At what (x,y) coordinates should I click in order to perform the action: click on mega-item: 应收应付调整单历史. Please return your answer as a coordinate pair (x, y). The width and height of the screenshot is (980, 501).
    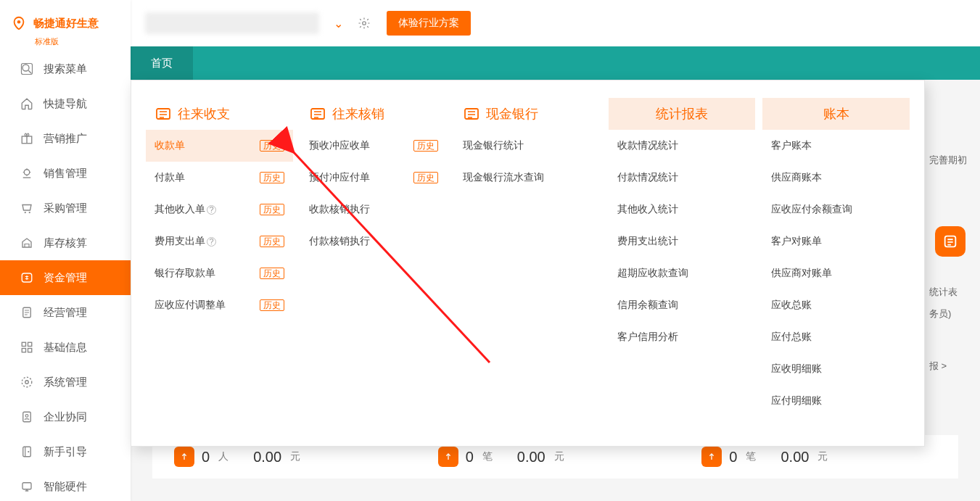
    Looking at the image, I should click on (219, 305).